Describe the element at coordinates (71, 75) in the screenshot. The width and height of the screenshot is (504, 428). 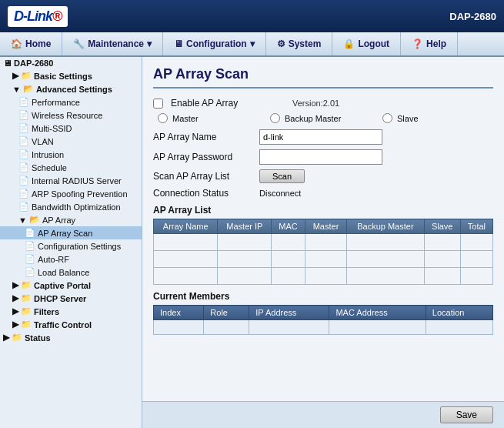
I see `sidebar-item-basic-settings: ▶ 📁 Basic Settings` at that location.